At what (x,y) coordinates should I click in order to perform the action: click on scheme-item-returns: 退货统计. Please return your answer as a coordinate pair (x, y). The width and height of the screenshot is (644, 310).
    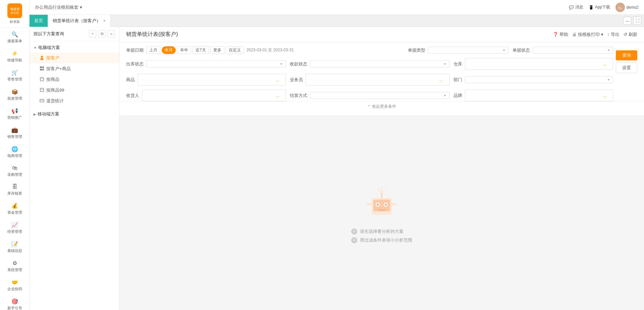
    Looking at the image, I should click on (74, 101).